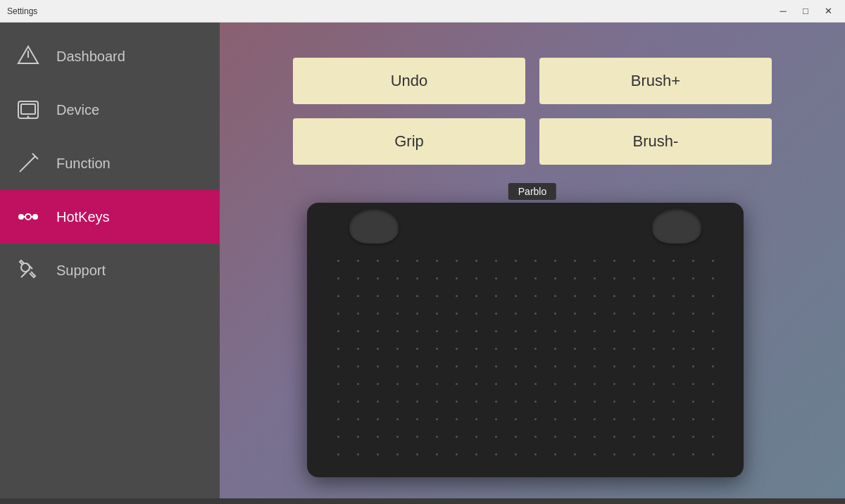 The image size is (845, 504). Describe the element at coordinates (390, 11) in the screenshot. I see `app-title: Settings` at that location.